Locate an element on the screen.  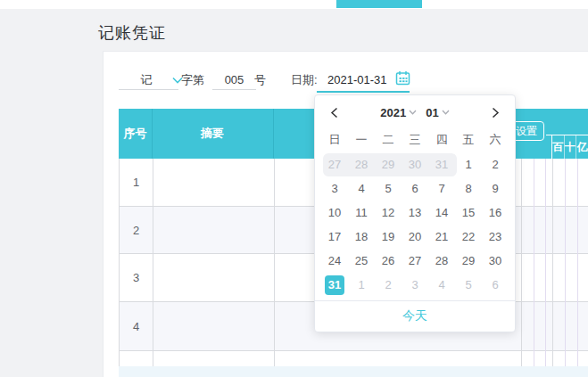
year-month-selectors: 2021 01 is located at coordinates (414, 112).